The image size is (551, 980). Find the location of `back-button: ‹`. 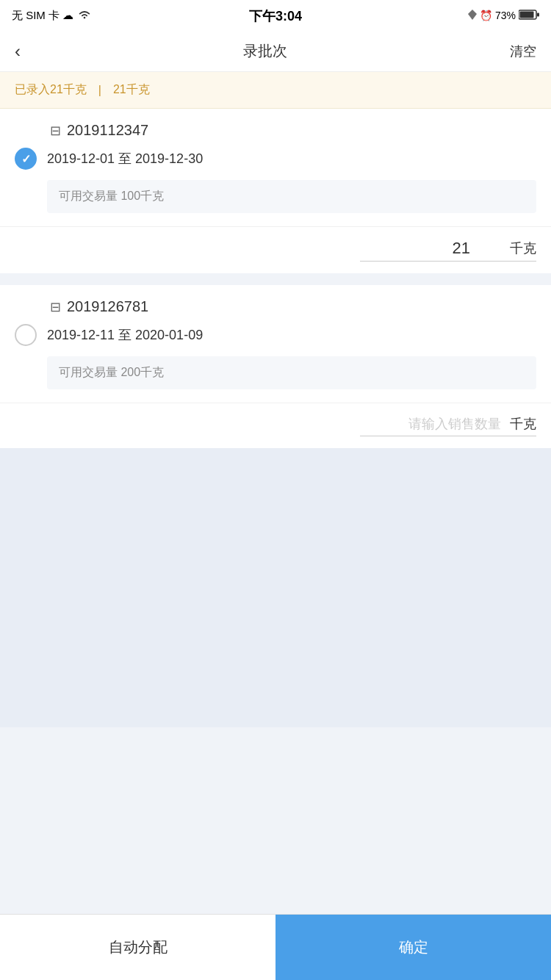

back-button: ‹ is located at coordinates (18, 51).